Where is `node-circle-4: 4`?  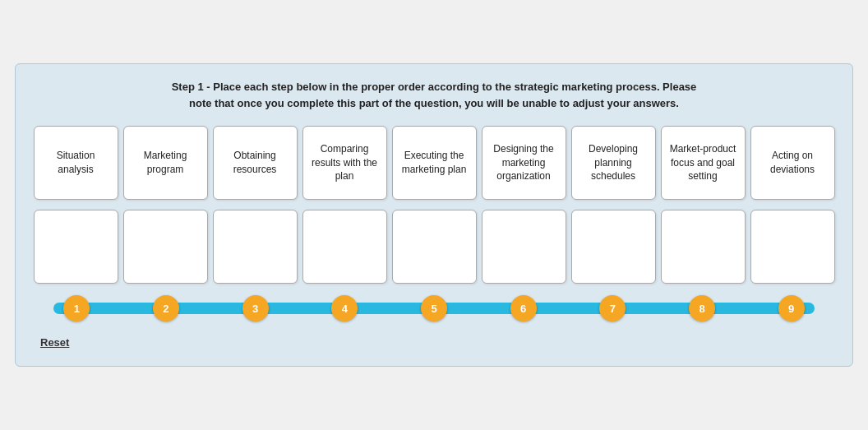 node-circle-4: 4 is located at coordinates (344, 308).